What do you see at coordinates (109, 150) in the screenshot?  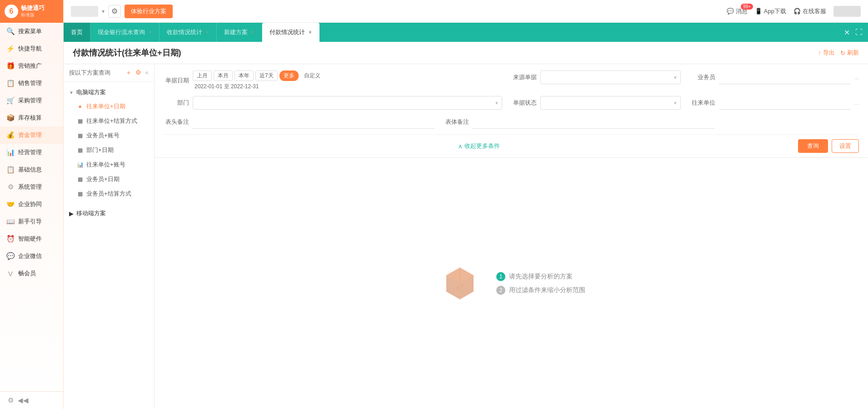 I see `schema-item-dept-date: ▦ 部门+日期` at bounding box center [109, 150].